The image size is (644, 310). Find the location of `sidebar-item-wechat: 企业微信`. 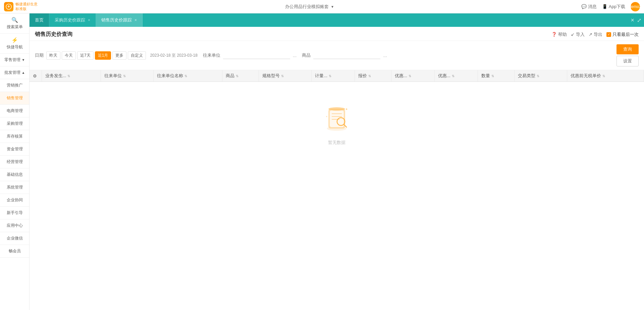

sidebar-item-wechat: 企业微信 is located at coordinates (15, 239).